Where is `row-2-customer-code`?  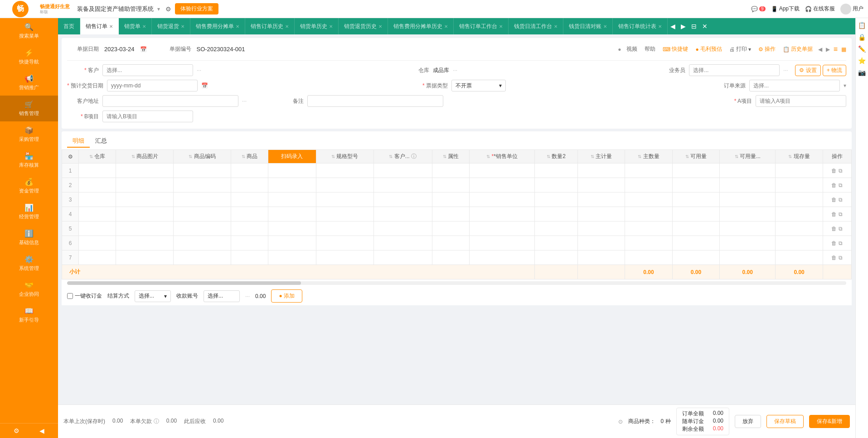 row-2-customer-code is located at coordinates (402, 185).